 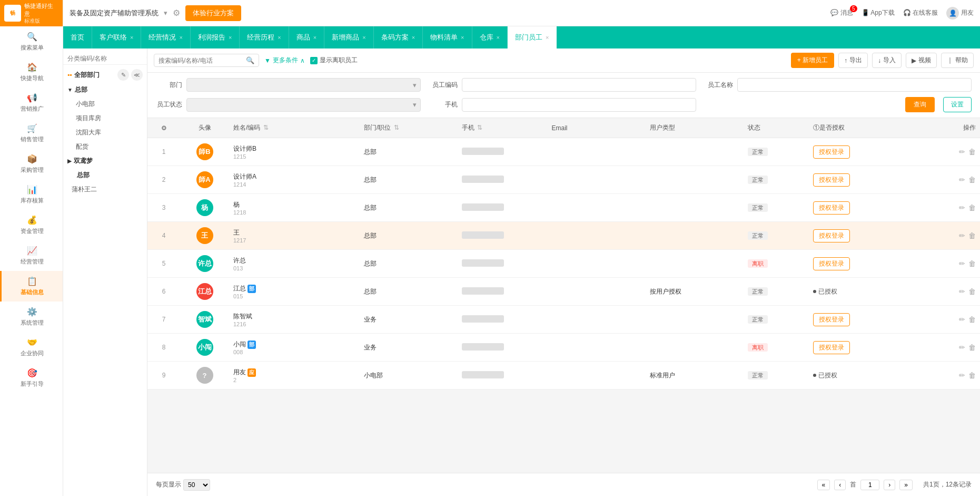 What do you see at coordinates (164, 128) in the screenshot?
I see `settings-col-icon: ⚙` at bounding box center [164, 128].